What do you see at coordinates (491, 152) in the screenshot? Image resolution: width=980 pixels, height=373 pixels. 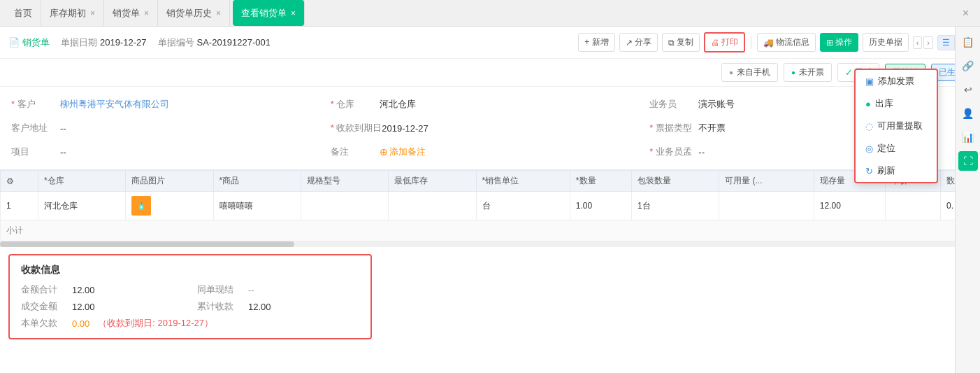 I see `notes-row: 备注 ⊕ 添加备注` at bounding box center [491, 152].